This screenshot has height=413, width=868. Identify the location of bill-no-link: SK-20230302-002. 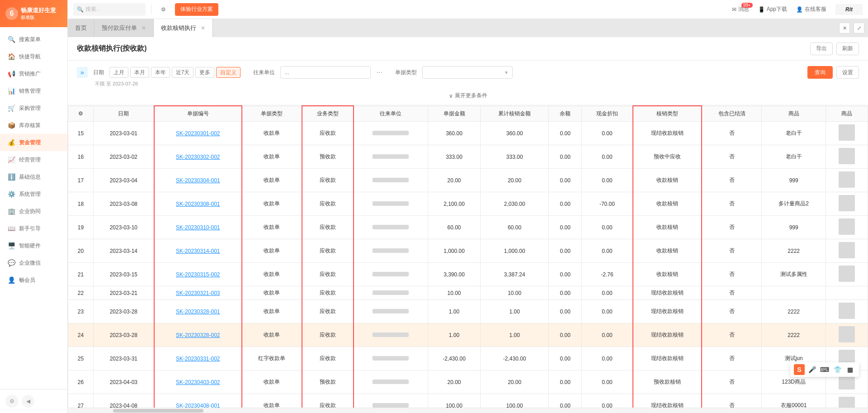
(198, 157).